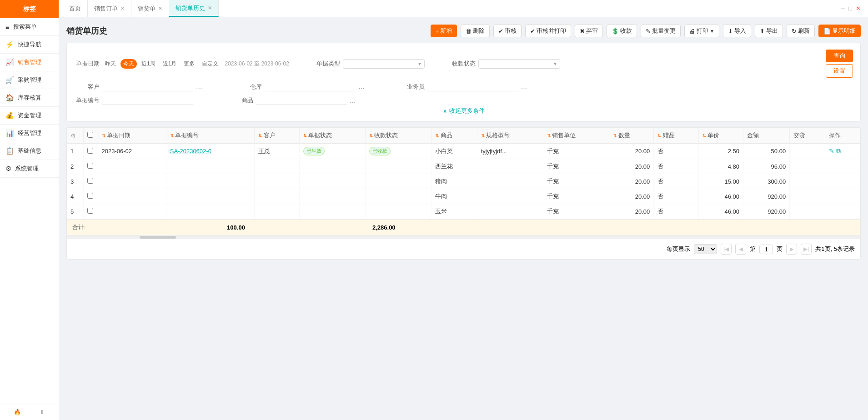 The image size is (868, 420). What do you see at coordinates (676, 135) in the screenshot?
I see `gift-column-header: ⇅ 赠品` at bounding box center [676, 135].